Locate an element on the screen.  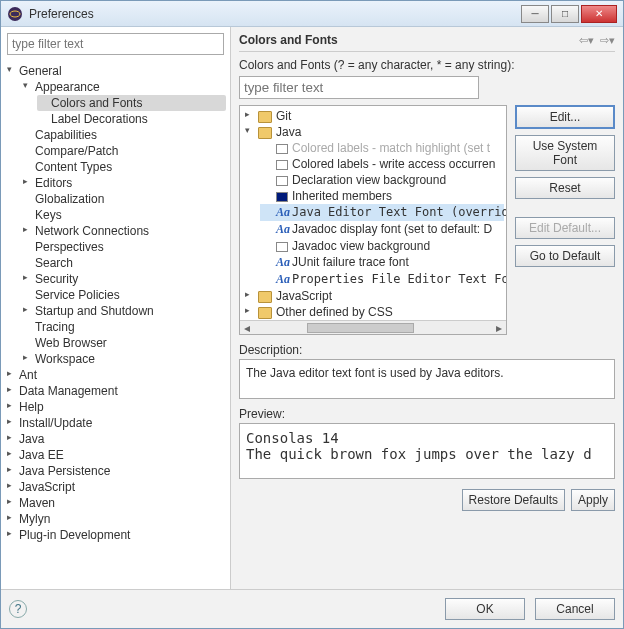
cf-java: Java is located at coordinates (373, 132).